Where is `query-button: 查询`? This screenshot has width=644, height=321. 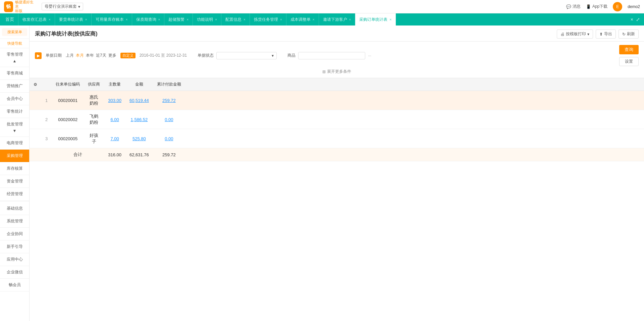
query-button: 查询 is located at coordinates (629, 50).